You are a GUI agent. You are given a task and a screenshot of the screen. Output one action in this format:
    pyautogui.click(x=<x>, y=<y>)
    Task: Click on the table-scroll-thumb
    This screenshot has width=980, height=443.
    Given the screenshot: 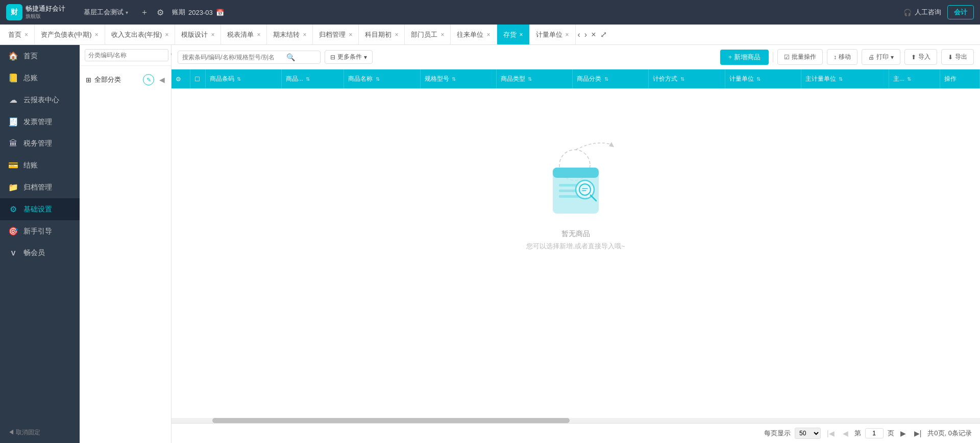 What is the action you would take?
    pyautogui.click(x=391, y=421)
    